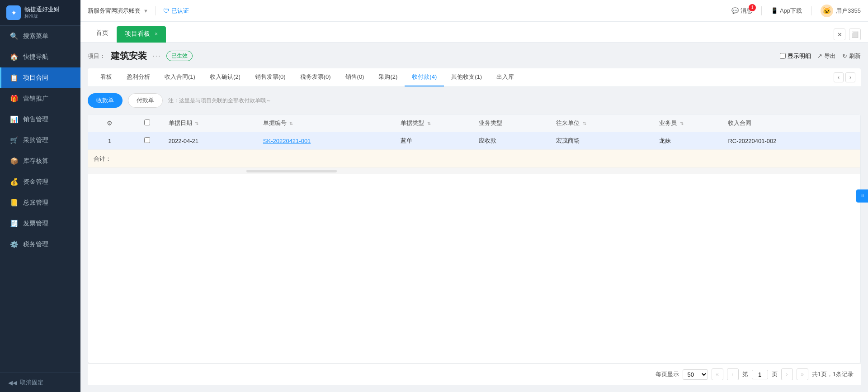 This screenshot has height=392, width=868. I want to click on table-scrollbar, so click(292, 171).